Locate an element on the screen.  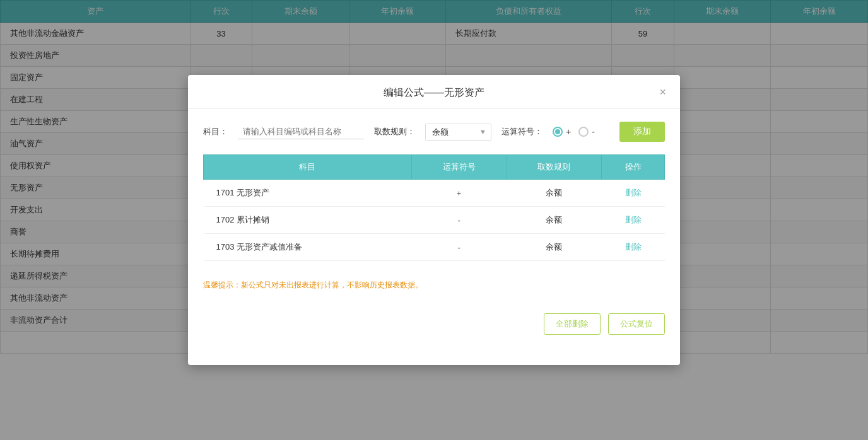
operator-minus-label: - is located at coordinates (593, 132).